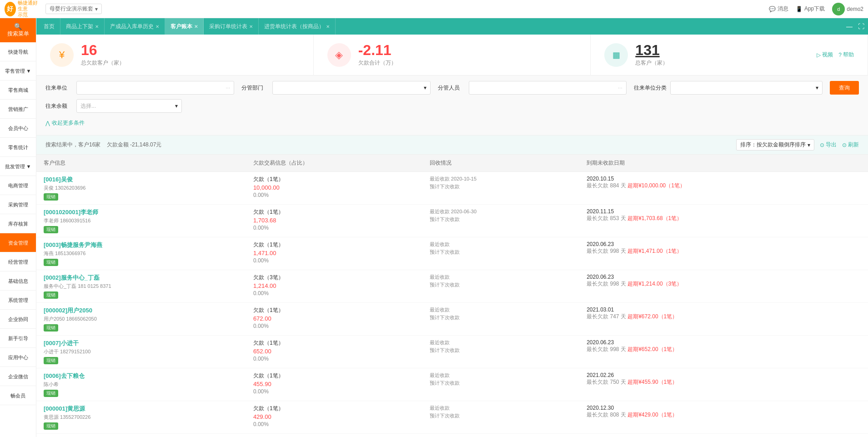  Describe the element at coordinates (196, 26) in the screenshot. I see `tab-close-customer-ledger: ✕` at that location.